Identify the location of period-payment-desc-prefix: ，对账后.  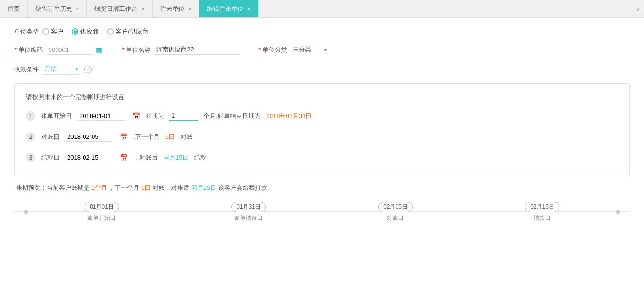
(145, 158).